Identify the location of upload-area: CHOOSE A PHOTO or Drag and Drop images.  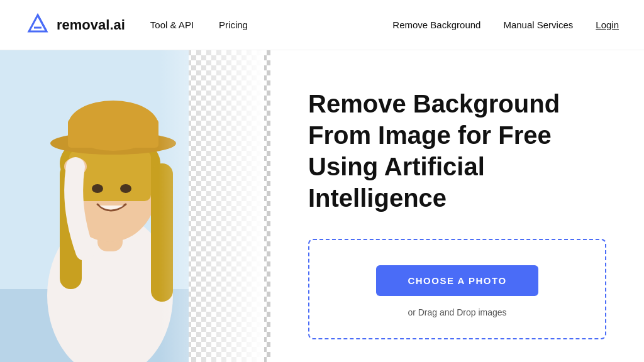
(457, 289).